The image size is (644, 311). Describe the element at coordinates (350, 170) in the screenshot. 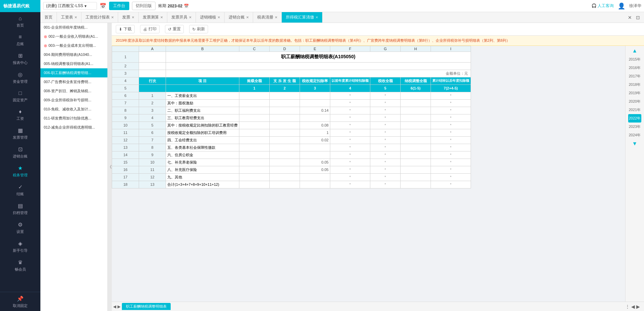

I see `cell-16-F: *` at that location.